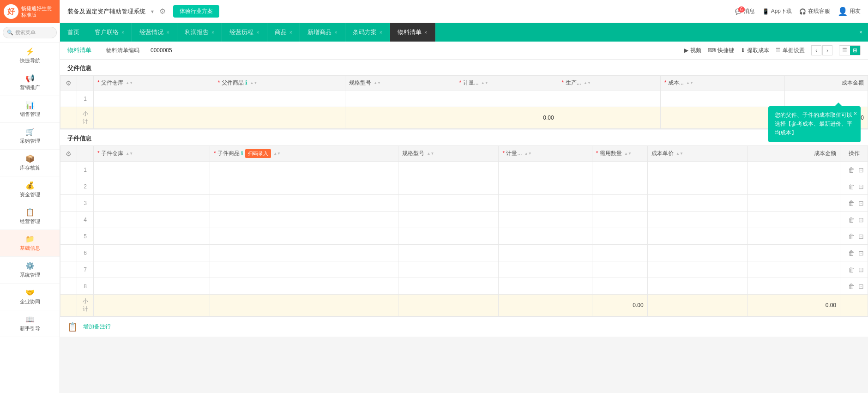 This screenshot has width=868, height=393. I want to click on tab-operations-status: 经营情况 ×, so click(154, 32).